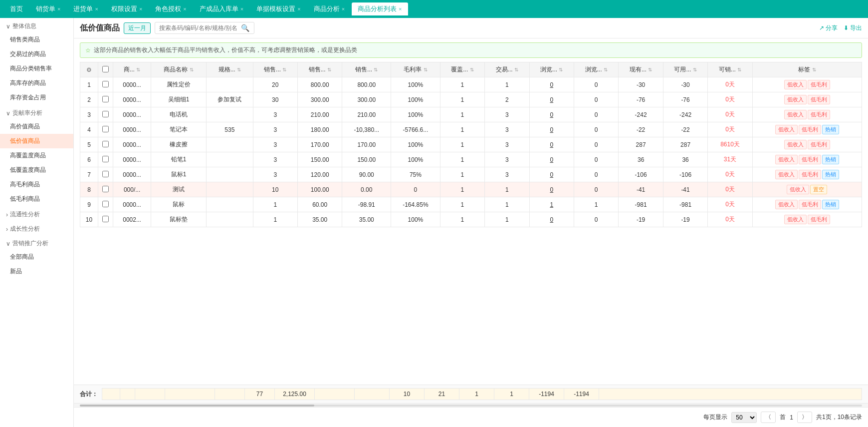 The image size is (868, 427). What do you see at coordinates (37, 228) in the screenshot?
I see `sidebar-group-growth: › 成长性分析` at bounding box center [37, 228].